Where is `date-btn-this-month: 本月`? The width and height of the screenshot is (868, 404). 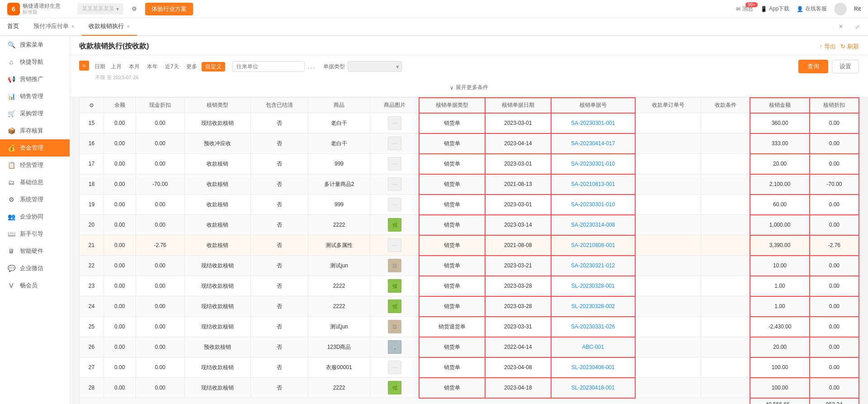
date-btn-this-month: 本月 is located at coordinates (134, 67).